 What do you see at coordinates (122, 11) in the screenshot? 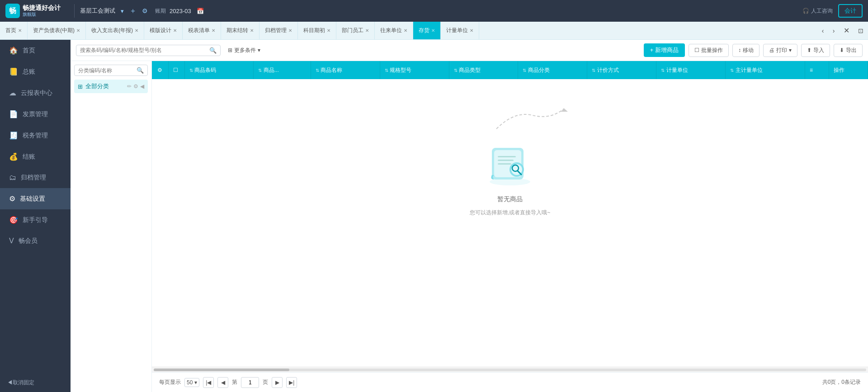
I see `company-dropdown: ▾` at bounding box center [122, 11].